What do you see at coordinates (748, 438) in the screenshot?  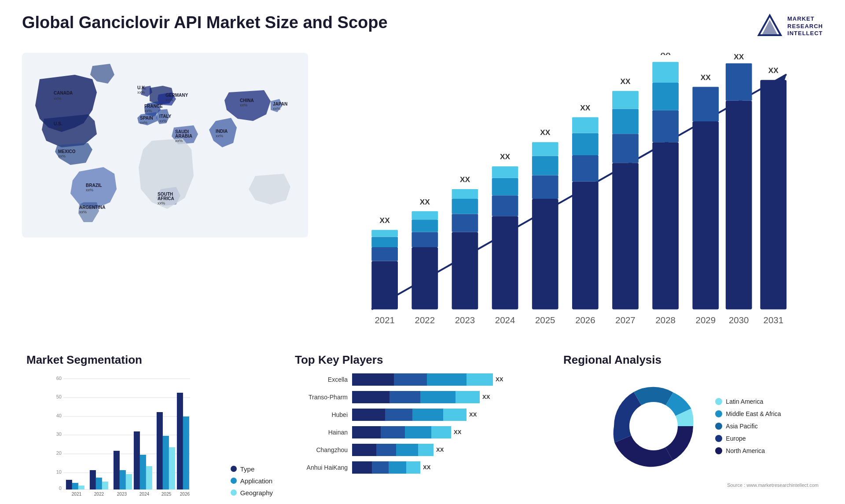 I see `legend-europe: Europe` at bounding box center [748, 438].